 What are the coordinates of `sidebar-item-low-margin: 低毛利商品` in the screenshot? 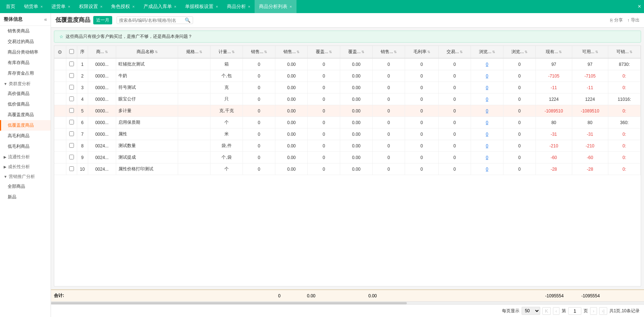 It's located at (25, 146).